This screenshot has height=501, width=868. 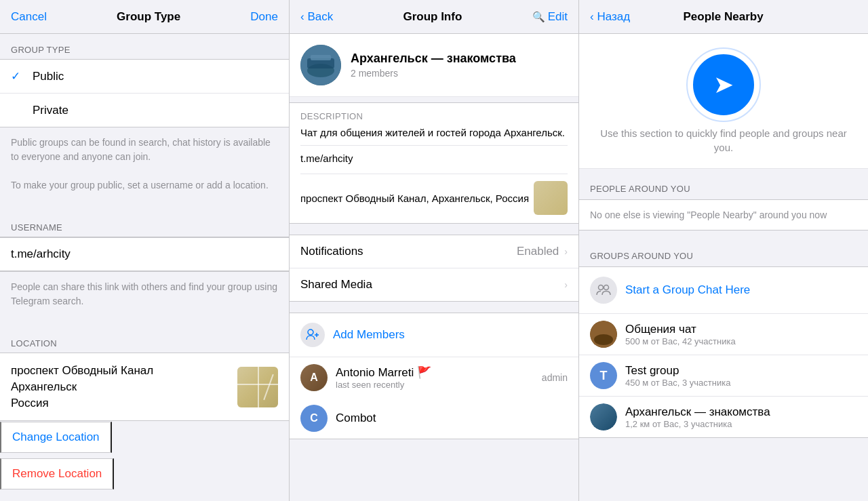 I want to click on map-road-v, so click(x=258, y=387).